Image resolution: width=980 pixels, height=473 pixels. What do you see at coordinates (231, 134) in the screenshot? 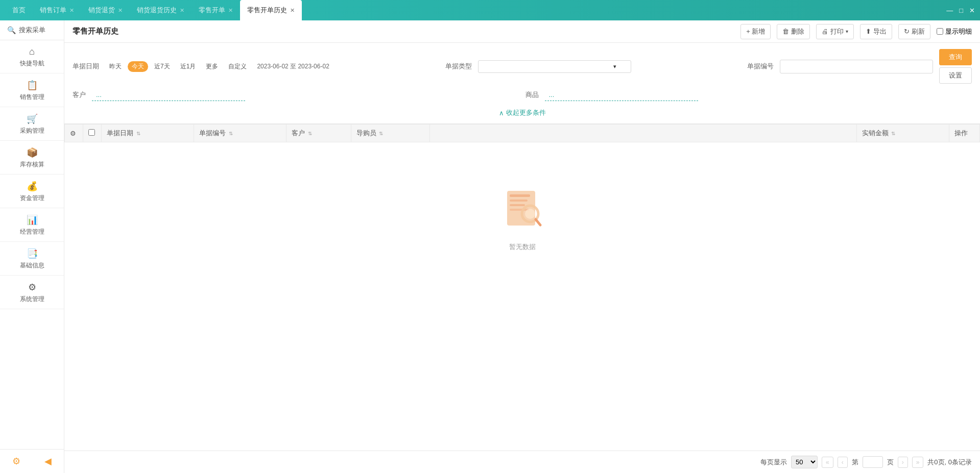
I see `bill-no-sort-icon: ⇅` at bounding box center [231, 134].